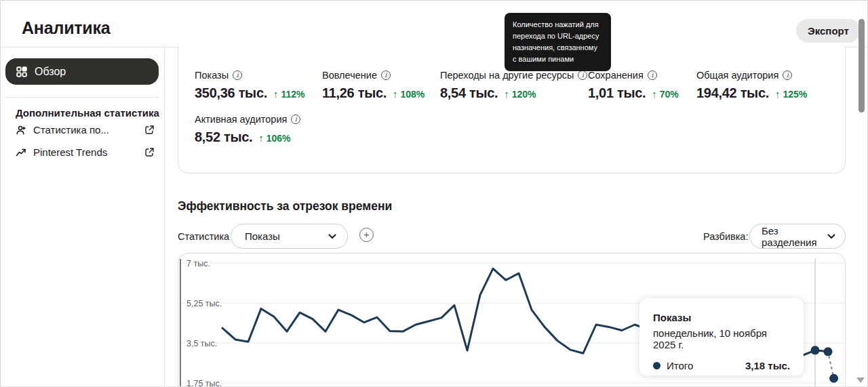 The image size is (868, 387). What do you see at coordinates (738, 75) in the screenshot?
I see `stat-label: Общая аудитория` at bounding box center [738, 75].